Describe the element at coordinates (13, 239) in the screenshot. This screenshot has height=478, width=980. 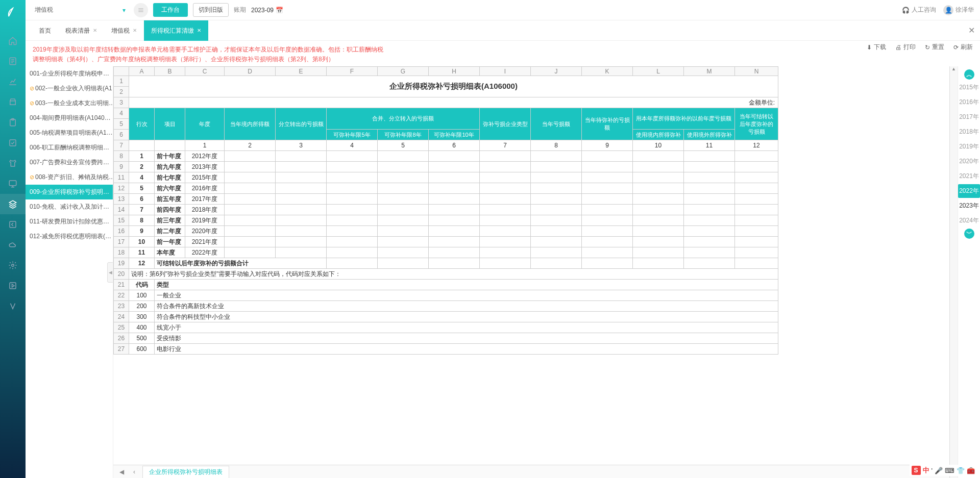
I see `sidebar-nav` at that location.